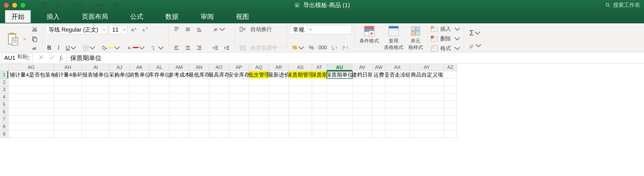 Image resolution: width=644 pixels, height=176 pixels. What do you see at coordinates (340, 75) in the screenshot?
I see `cell: 保质期单位` at bounding box center [340, 75].